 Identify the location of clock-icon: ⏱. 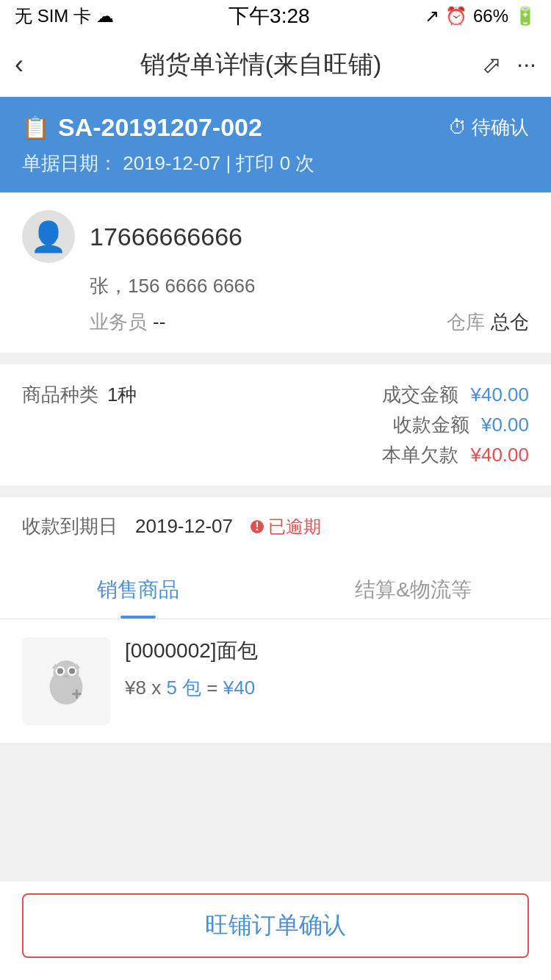
(458, 128).